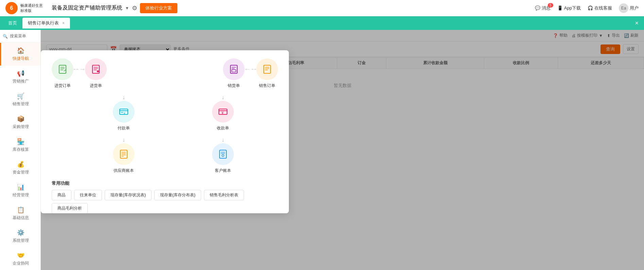 This screenshot has width=644, height=270. I want to click on purchase-order-label: 进货订单, so click(63, 86).